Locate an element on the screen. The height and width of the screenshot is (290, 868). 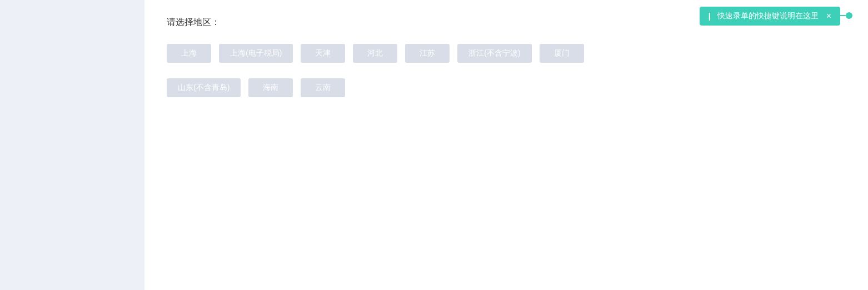
tooltip-text: 快速录单的快捷键说明在这里 is located at coordinates (768, 16).